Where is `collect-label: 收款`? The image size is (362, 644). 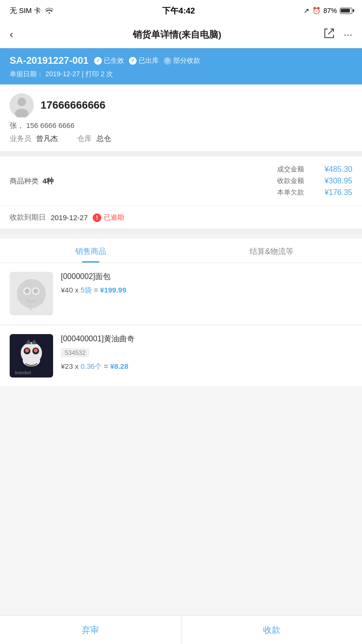
collect-label: 收款 is located at coordinates (272, 630).